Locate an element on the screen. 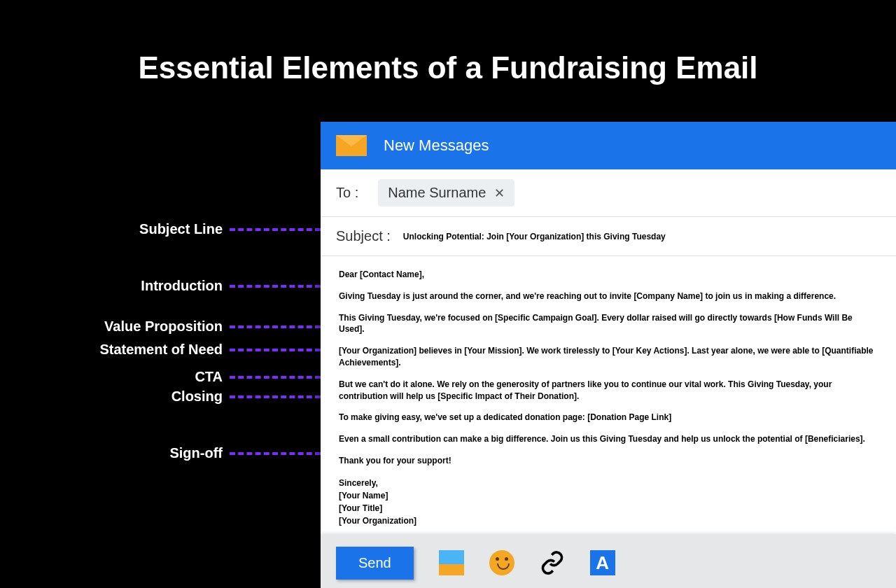 The width and height of the screenshot is (896, 588). annotation-sign-off: Sign-off is located at coordinates (167, 454).